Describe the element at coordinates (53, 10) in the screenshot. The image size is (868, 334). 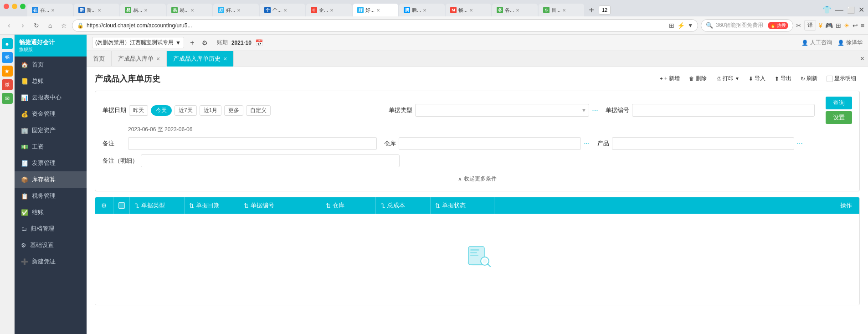
I see `tab-close-1: ×` at that location.